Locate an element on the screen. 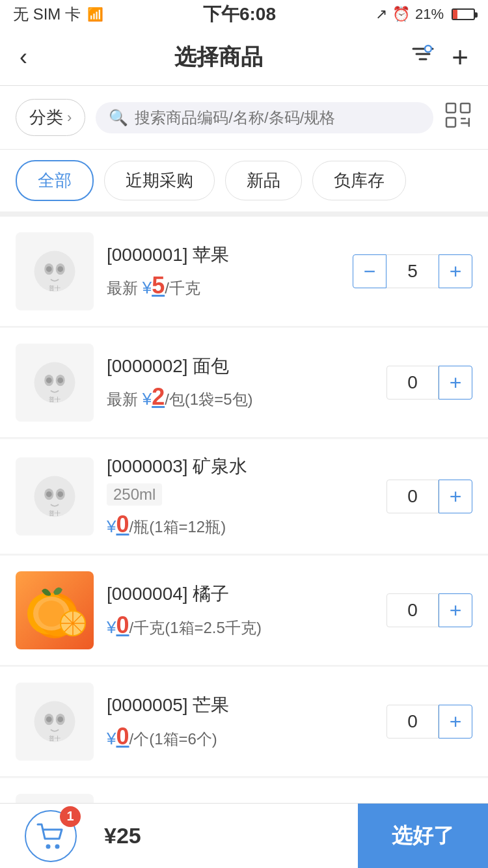  wifi-icon: 📶 is located at coordinates (95, 14).